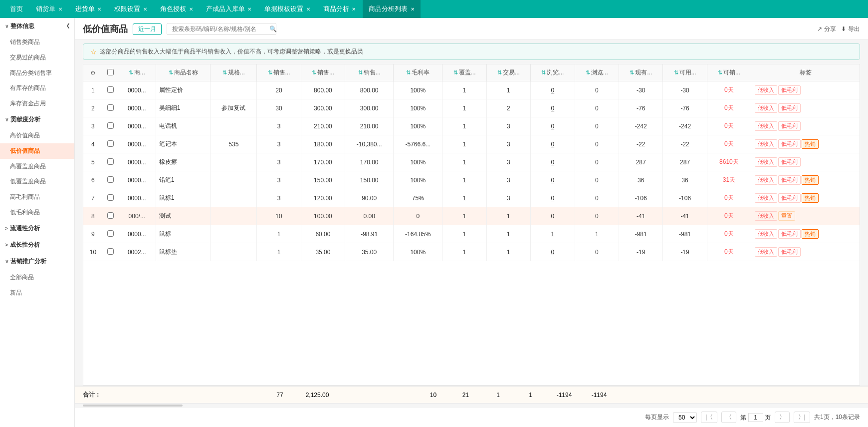 This screenshot has width=868, height=427. I want to click on close-roles: ✕, so click(191, 9).